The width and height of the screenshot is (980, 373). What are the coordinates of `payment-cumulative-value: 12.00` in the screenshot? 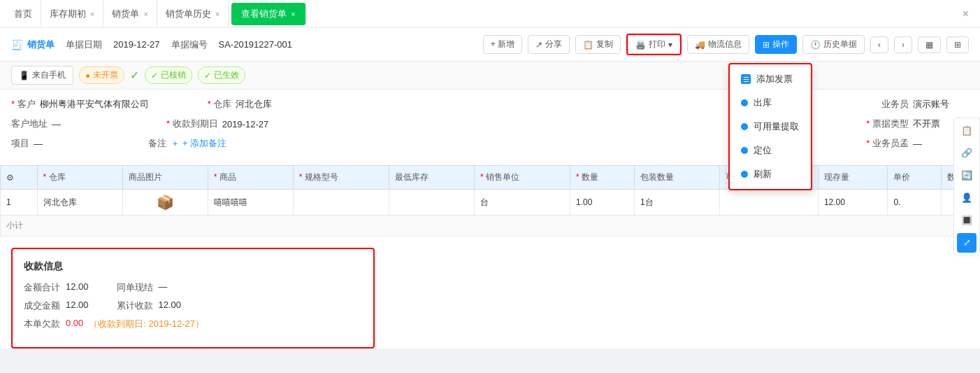 It's located at (171, 306).